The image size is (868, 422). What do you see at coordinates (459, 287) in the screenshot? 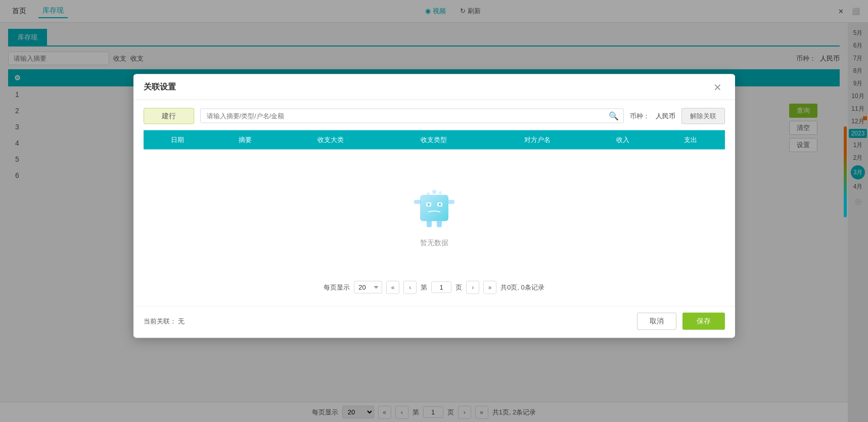
I see `page-suffix: 页` at bounding box center [459, 287].